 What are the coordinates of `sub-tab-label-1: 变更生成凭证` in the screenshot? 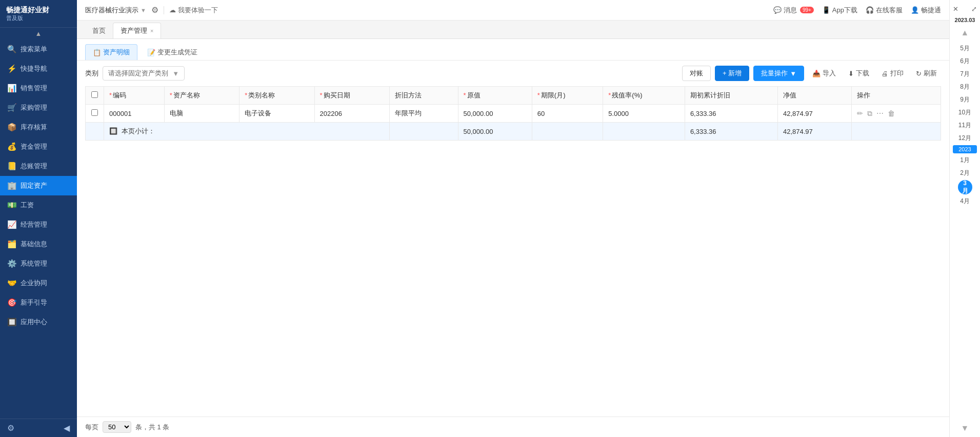 It's located at (177, 52).